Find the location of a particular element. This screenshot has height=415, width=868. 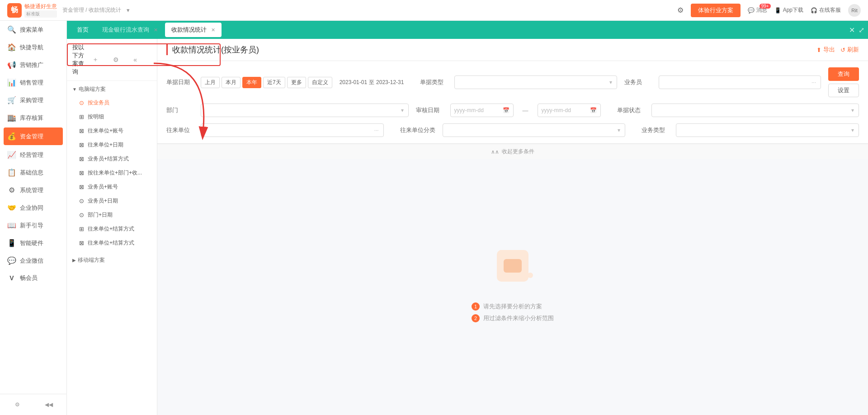

sidebar-item-member: V 畅会员 is located at coordinates (33, 278).